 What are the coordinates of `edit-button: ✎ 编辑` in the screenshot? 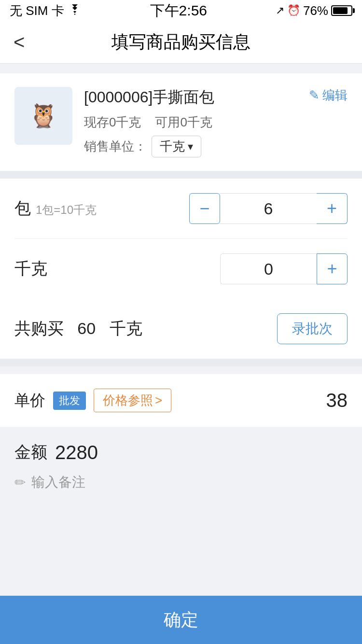 It's located at (328, 96).